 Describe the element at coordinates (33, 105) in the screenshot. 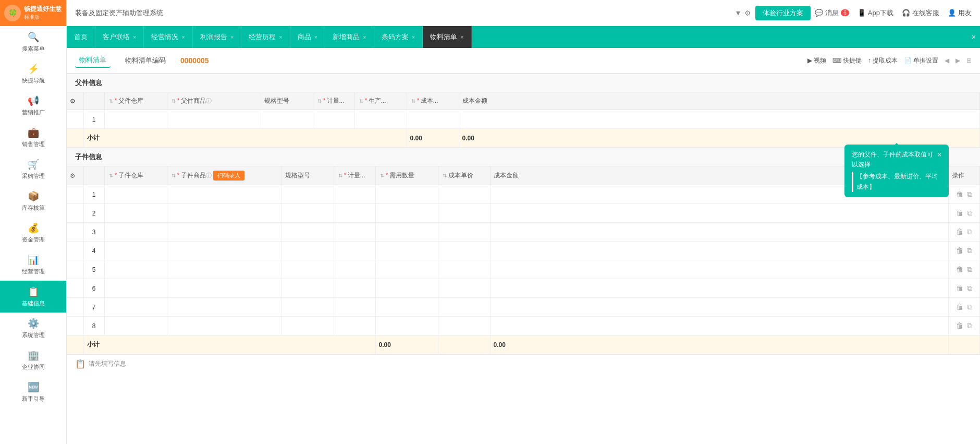

I see `sidebar-item-marketing: 📢 营销推广` at that location.